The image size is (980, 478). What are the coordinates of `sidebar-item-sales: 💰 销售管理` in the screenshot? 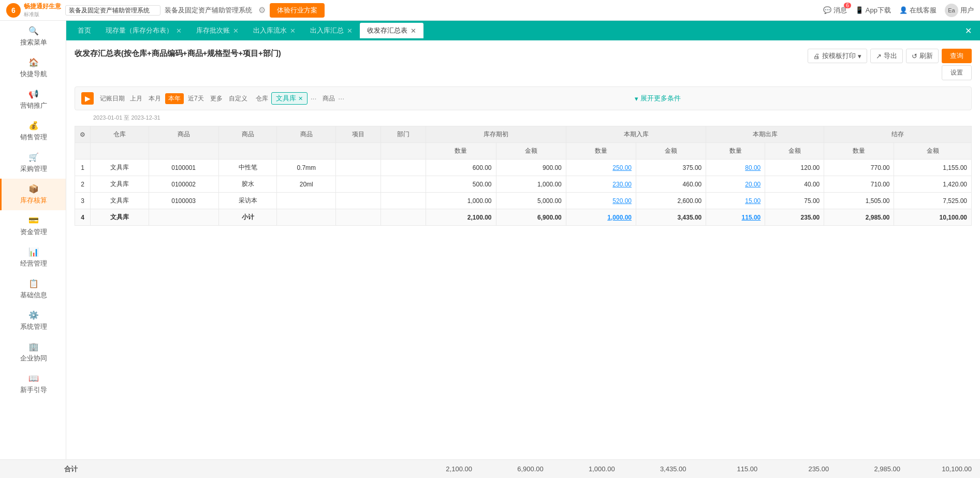 It's located at (33, 132).